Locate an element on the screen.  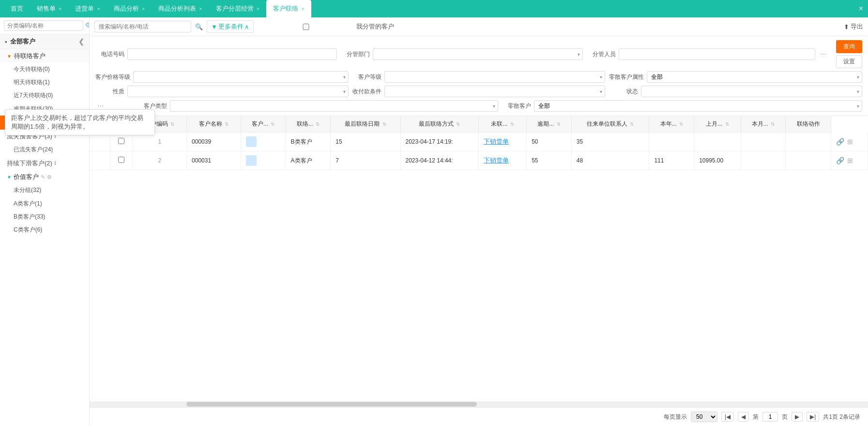
customer-level-select is located at coordinates (495, 77).